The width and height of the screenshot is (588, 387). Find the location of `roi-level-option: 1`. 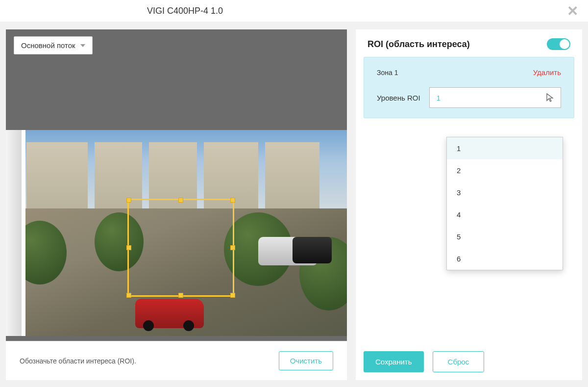

roi-level-option: 1 is located at coordinates (505, 148).